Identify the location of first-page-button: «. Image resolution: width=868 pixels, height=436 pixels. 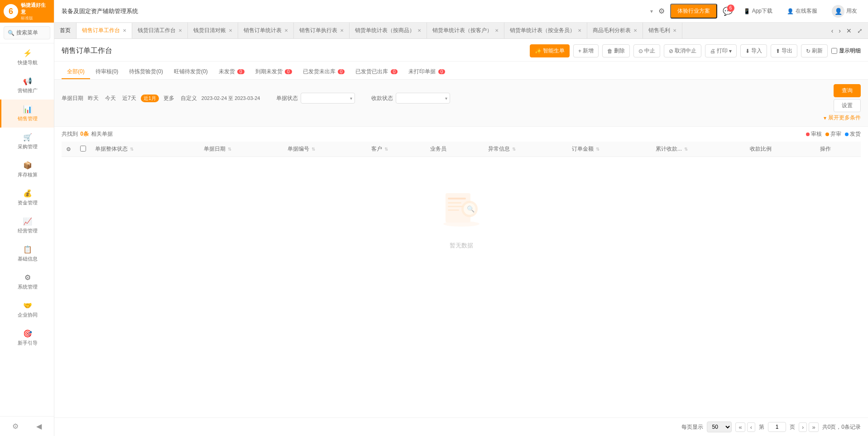
(740, 427).